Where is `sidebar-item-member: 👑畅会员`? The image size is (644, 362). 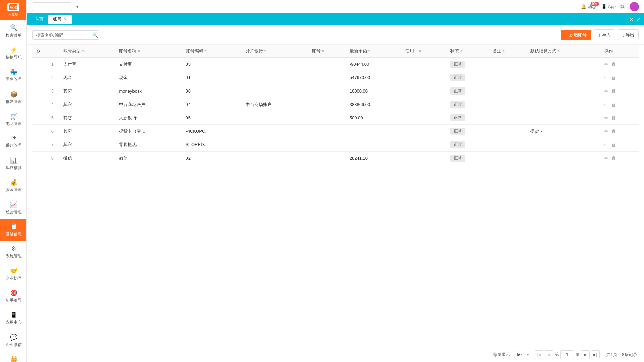
sidebar-item-member: 👑畅会员 is located at coordinates (13, 357).